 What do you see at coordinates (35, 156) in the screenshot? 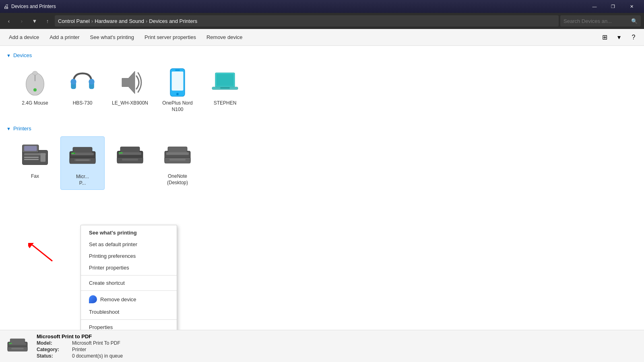
I see `fax-icon` at bounding box center [35, 156].